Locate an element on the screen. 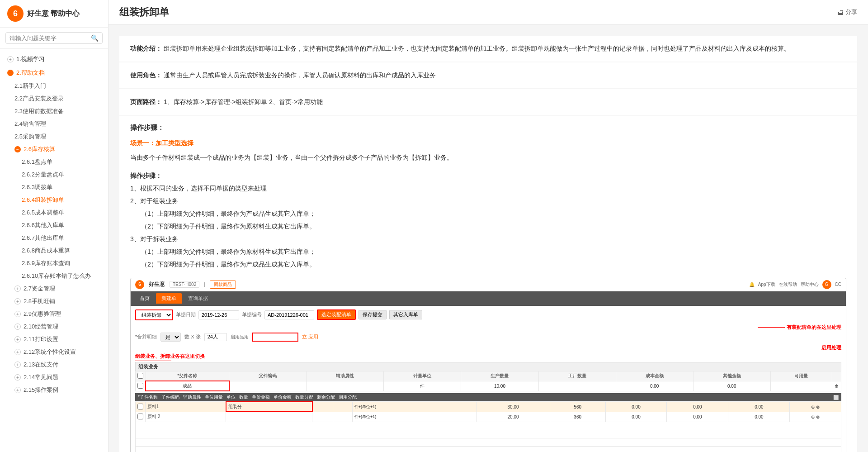  table-row is located at coordinates (488, 449).